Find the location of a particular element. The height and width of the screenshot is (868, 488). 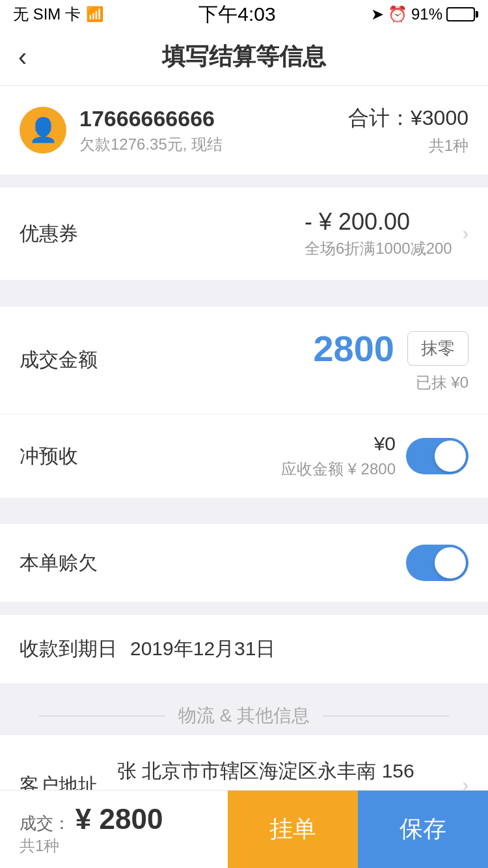

pending-button: 挂单 is located at coordinates (293, 830).